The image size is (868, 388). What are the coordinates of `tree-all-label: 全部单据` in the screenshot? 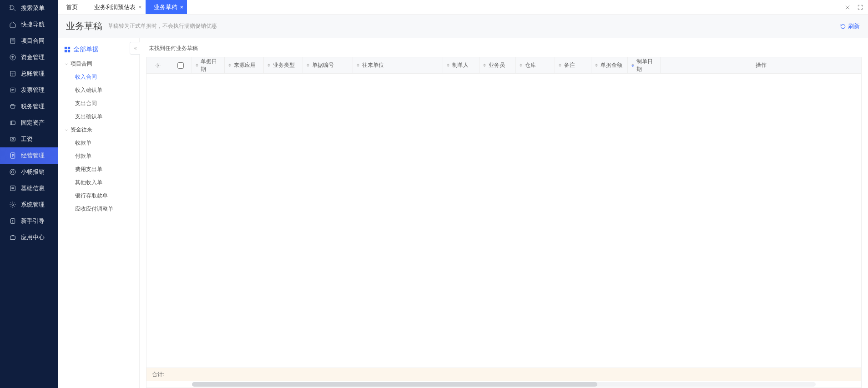 It's located at (86, 50).